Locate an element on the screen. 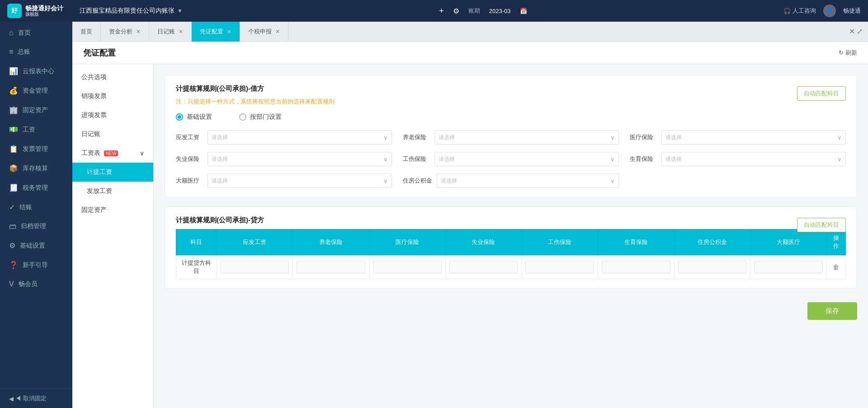 The image size is (868, 408). left-nav: 公共选项 销项发票 进项发票 日记账 工资表 NEW ∨ is located at coordinates (113, 236).